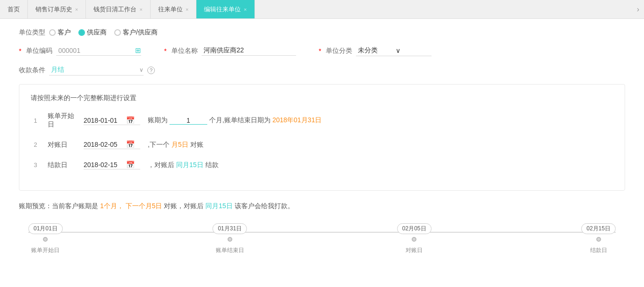 This screenshot has width=644, height=287. I want to click on preview-prefix: 账期预览：当前客户账期是, so click(59, 206).